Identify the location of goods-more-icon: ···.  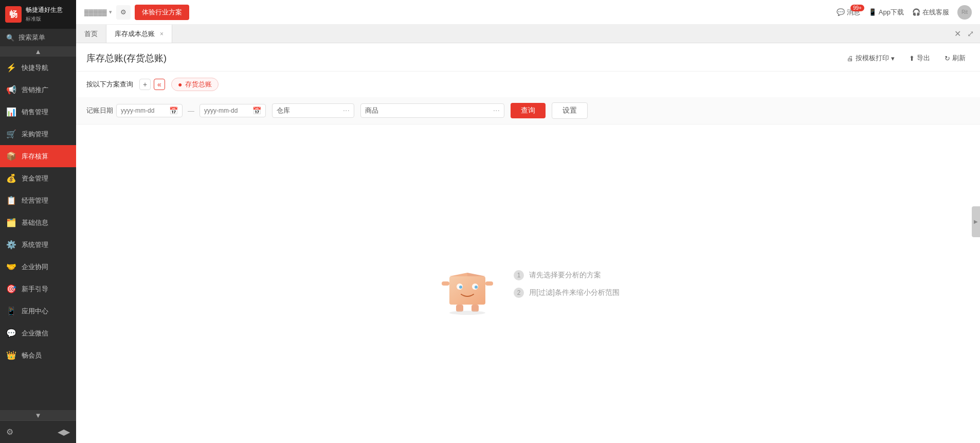
(497, 111).